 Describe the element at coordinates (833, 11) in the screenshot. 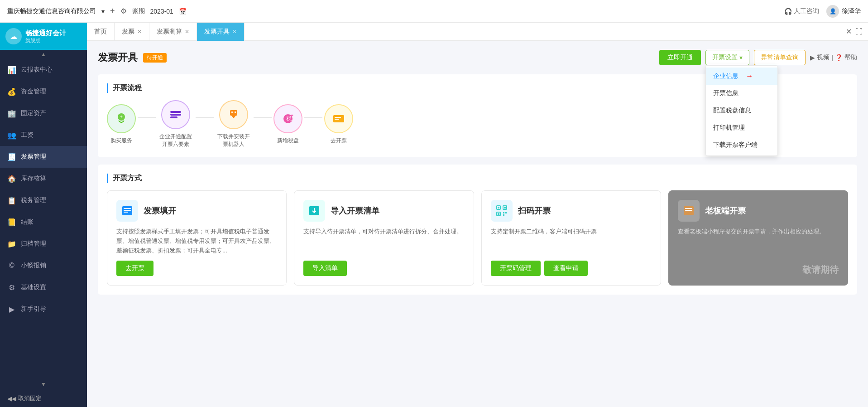

I see `avatar: 👤` at that location.